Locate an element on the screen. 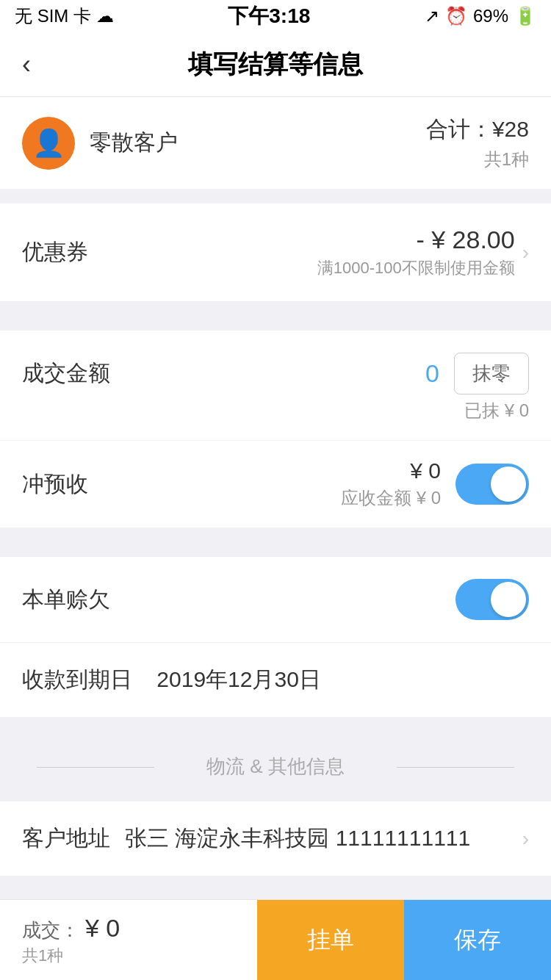 Image resolution: width=551 pixels, height=980 pixels. pre-amount-block: ¥ 0 应收金额 ¥ 0 is located at coordinates (391, 484).